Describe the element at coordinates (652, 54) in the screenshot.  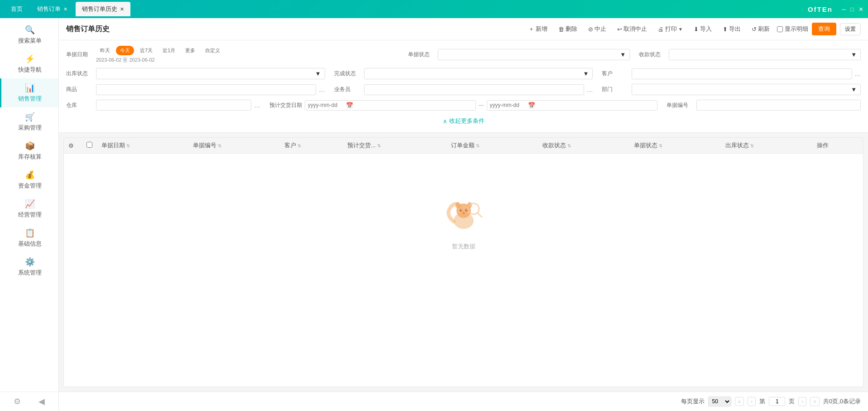
I see `filter-pay-status-label: 收款状态` at that location.